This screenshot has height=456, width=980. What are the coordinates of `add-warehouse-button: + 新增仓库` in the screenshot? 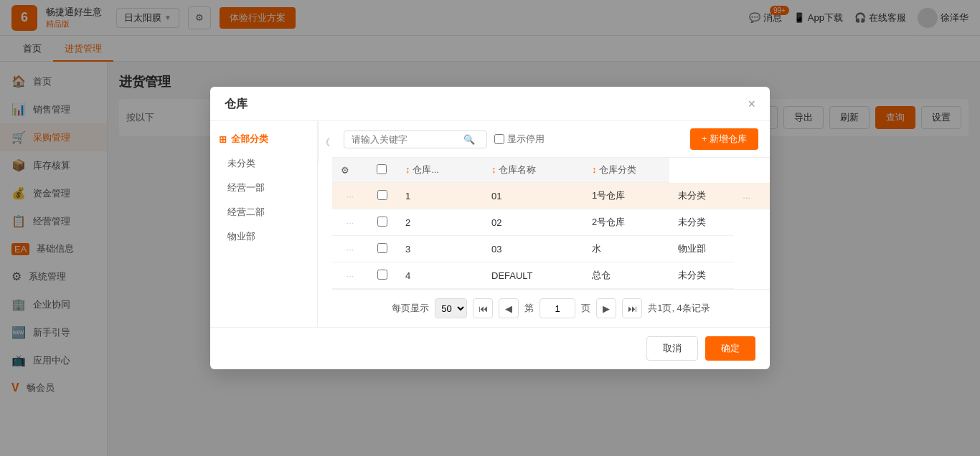 It's located at (725, 139).